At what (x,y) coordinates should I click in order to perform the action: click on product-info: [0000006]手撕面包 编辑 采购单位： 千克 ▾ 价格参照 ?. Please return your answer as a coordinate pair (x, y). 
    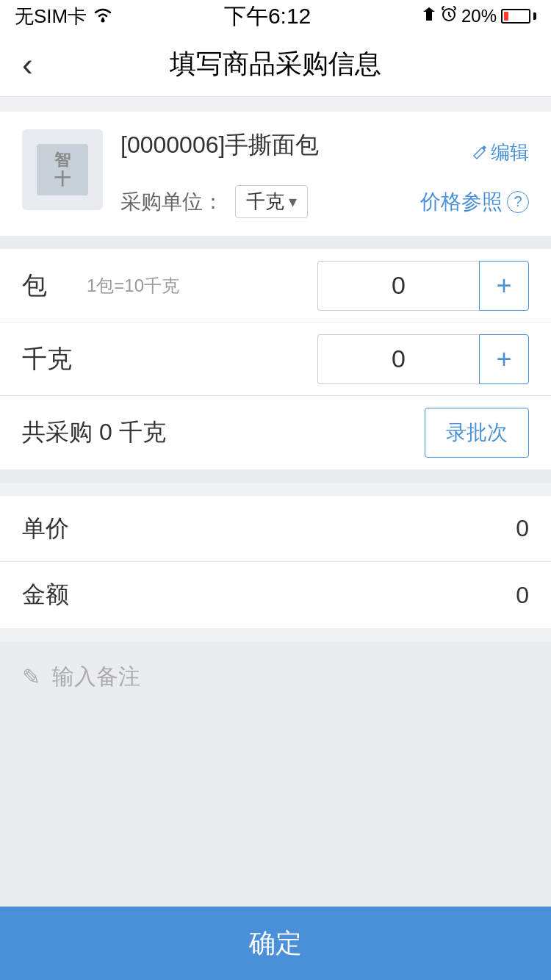
    Looking at the image, I should click on (325, 173).